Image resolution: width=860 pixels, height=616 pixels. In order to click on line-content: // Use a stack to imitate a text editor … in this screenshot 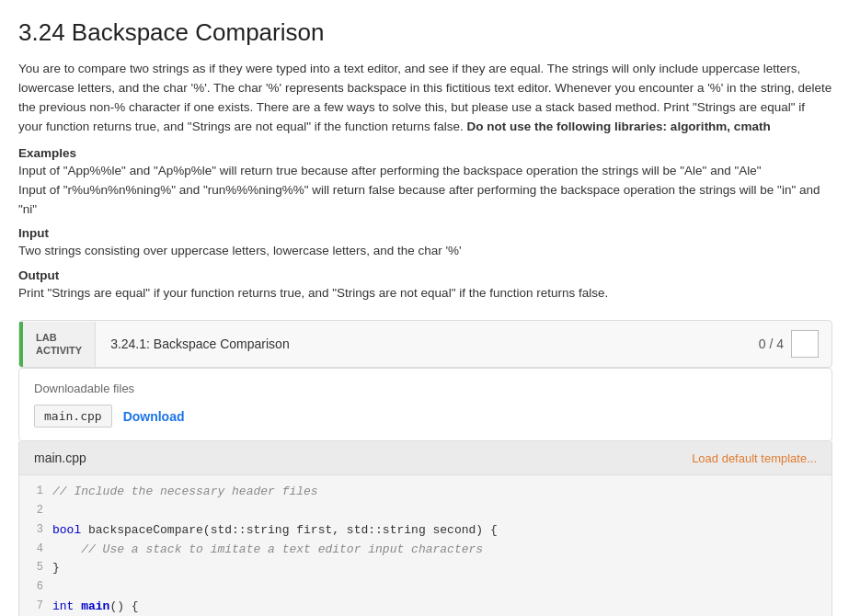, I will do `click(441, 550)`.